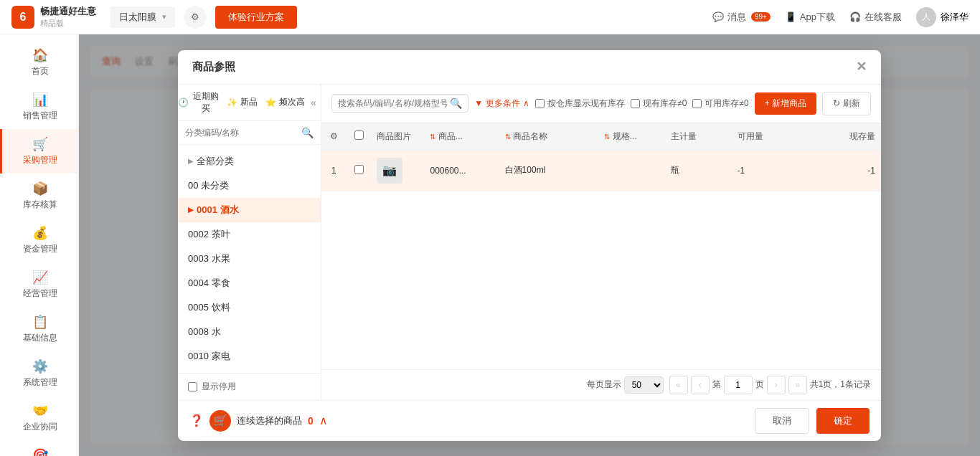 This screenshot has width=980, height=456. What do you see at coordinates (786, 103) in the screenshot?
I see `add-product-button: + 新增商品` at bounding box center [786, 103].